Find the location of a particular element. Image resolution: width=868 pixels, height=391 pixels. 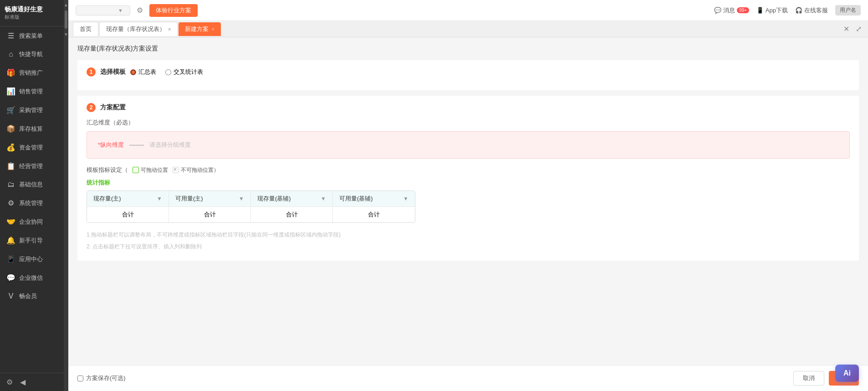

collapse-icon: ◀ is located at coordinates (23, 382).